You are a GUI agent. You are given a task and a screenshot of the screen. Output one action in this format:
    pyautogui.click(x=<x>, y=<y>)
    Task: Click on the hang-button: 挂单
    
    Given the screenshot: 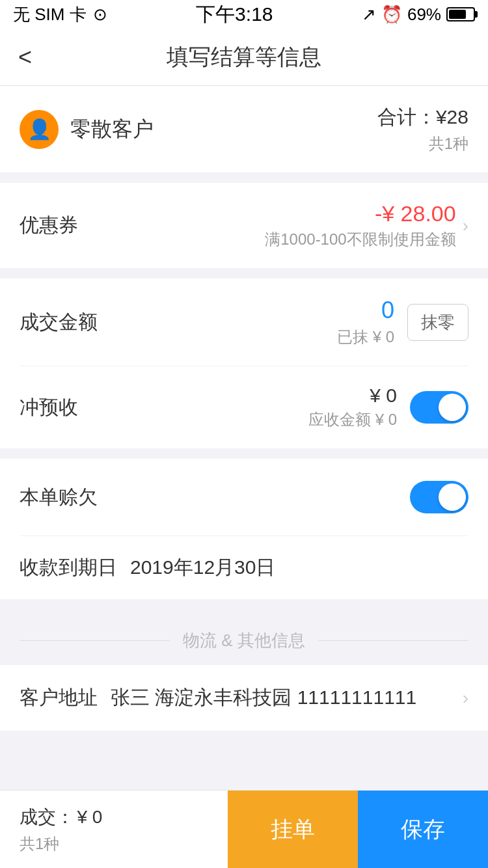 What is the action you would take?
    pyautogui.click(x=293, y=829)
    